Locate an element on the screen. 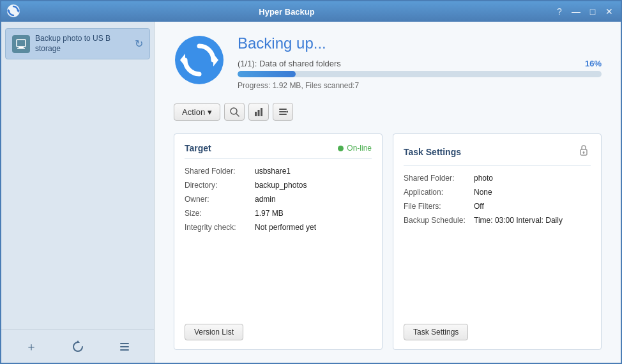  minimize-button: — is located at coordinates (576, 11).